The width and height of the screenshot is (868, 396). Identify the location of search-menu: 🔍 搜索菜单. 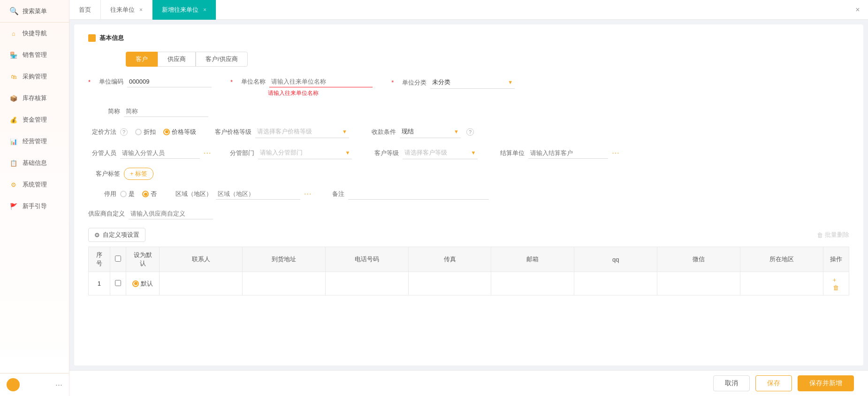
(35, 11).